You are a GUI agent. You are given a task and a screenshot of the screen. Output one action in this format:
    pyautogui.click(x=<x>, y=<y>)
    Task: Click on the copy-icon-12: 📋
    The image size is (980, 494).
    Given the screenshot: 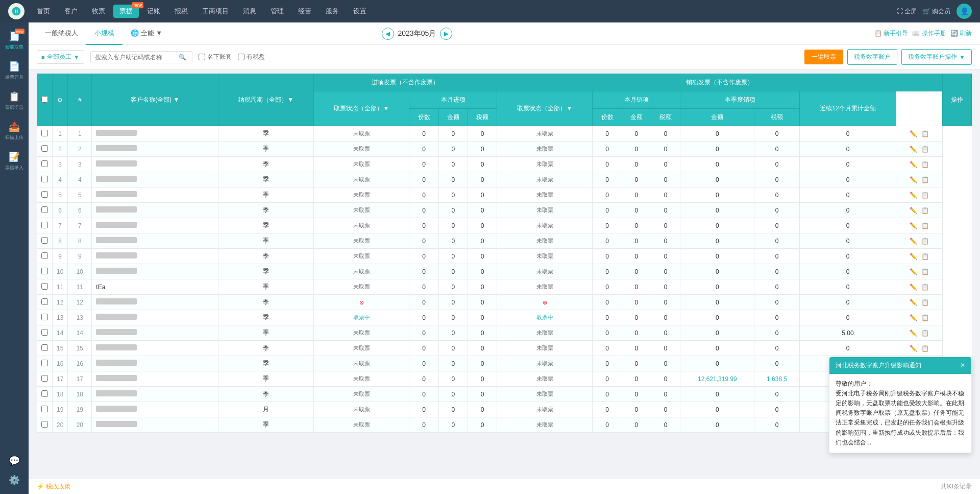 What is the action you would take?
    pyautogui.click(x=925, y=302)
    